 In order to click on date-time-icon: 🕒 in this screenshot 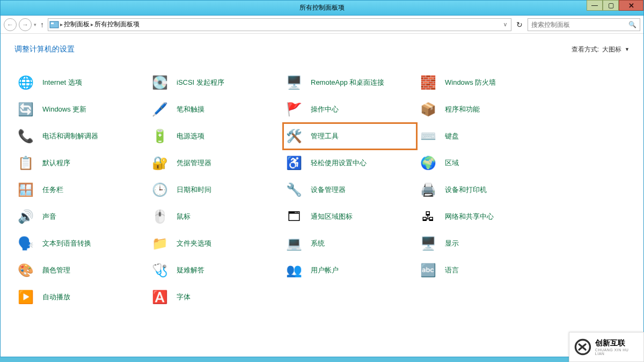, I will do `click(160, 190)`.